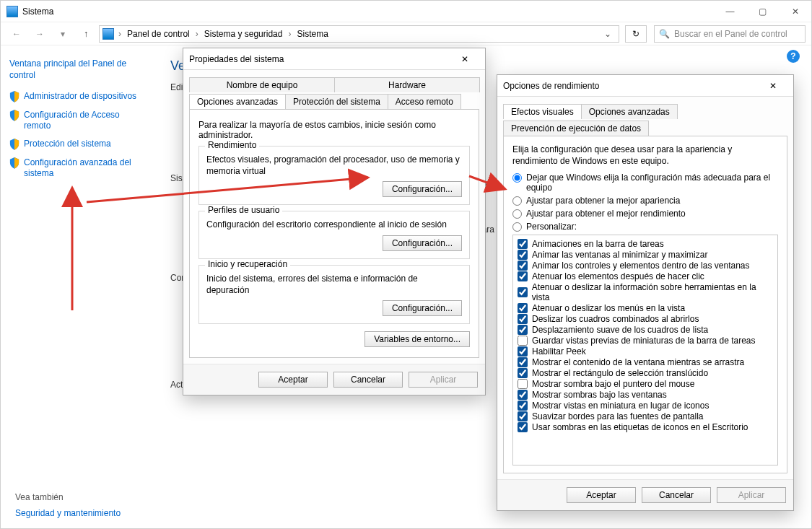 The image size is (812, 529). What do you see at coordinates (645, 308) in the screenshot?
I see `perf-check-5: Atenuar o deslizar los menús en la vista` at bounding box center [645, 308].